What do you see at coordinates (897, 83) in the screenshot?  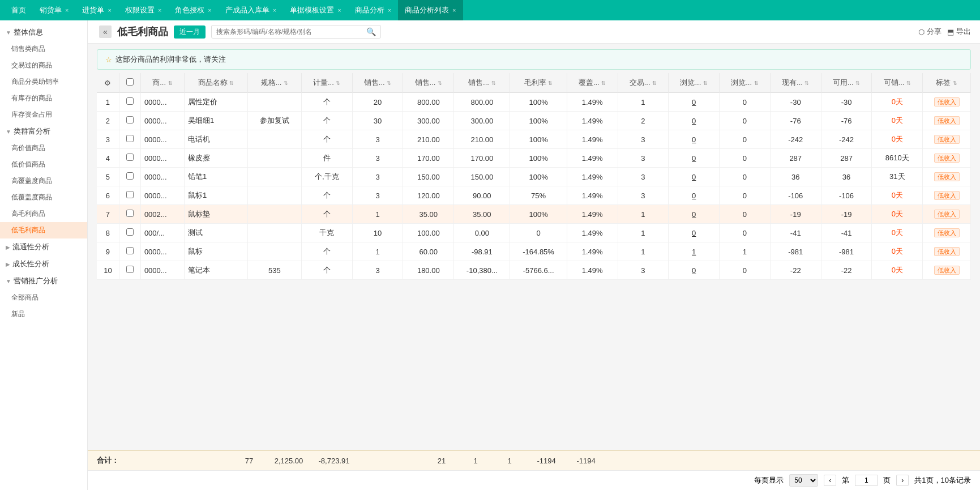 I see `col-saleable: 可销... ⇅` at bounding box center [897, 83].